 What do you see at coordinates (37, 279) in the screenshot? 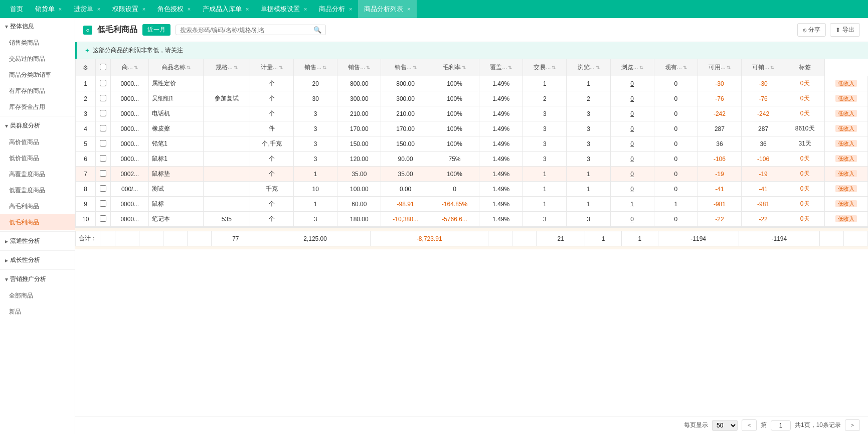
I see `sidebar-group-marketing: ▾ 营销推广分析` at bounding box center [37, 279].